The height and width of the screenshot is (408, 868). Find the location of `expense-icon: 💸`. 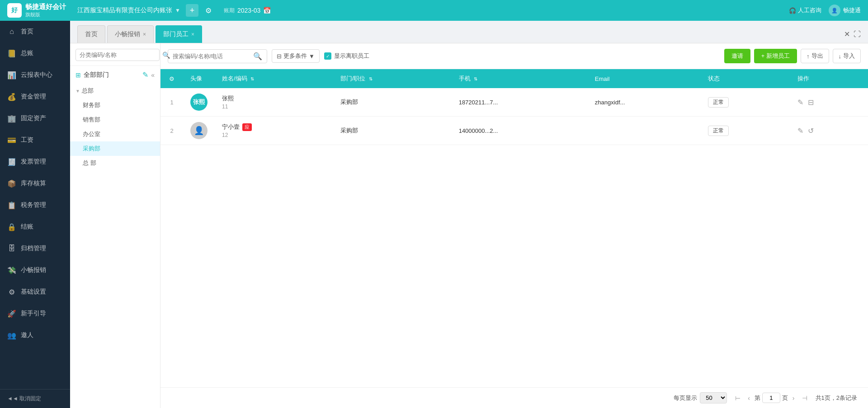

expense-icon: 💸 is located at coordinates (12, 270).